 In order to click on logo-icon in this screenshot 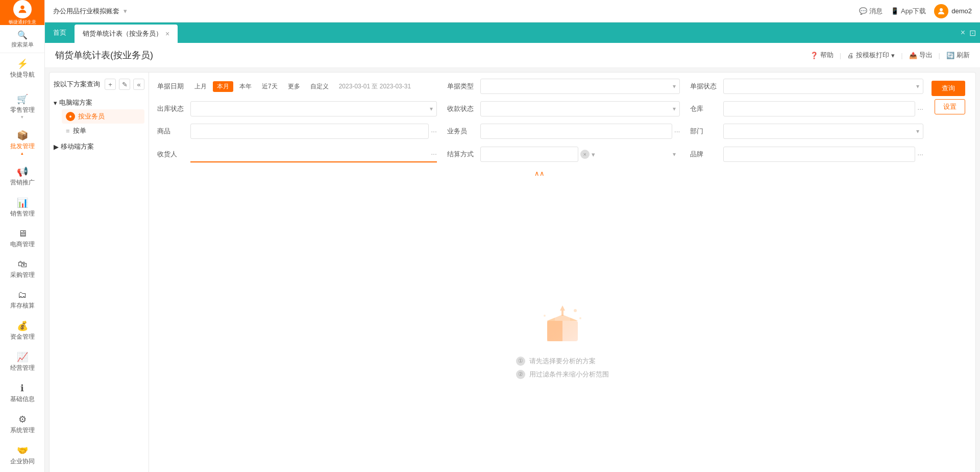, I will do `click(22, 9)`.